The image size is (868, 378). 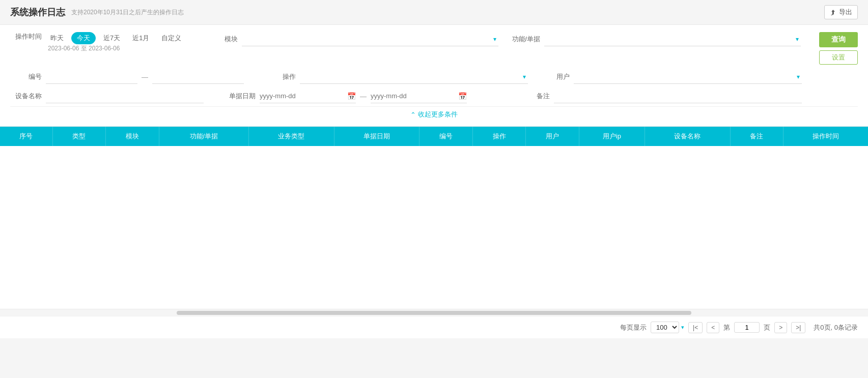 What do you see at coordinates (841, 12) in the screenshot?
I see `export-button: ⮭ 导出` at bounding box center [841, 12].